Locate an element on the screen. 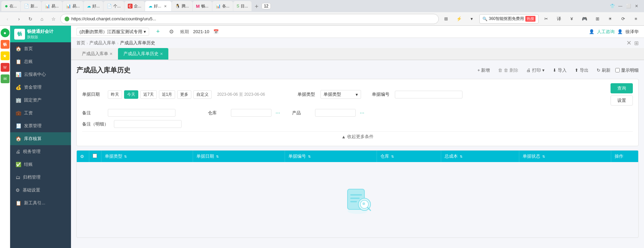  col-number: 单据编号 ⇅ is located at coordinates (331, 156).